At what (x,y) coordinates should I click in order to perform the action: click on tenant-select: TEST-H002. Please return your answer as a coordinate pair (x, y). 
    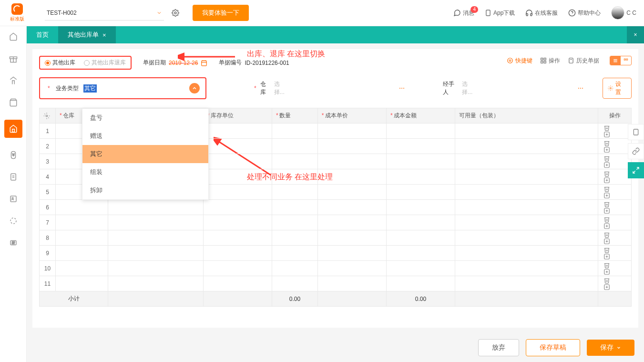
    Looking at the image, I should click on (104, 13).